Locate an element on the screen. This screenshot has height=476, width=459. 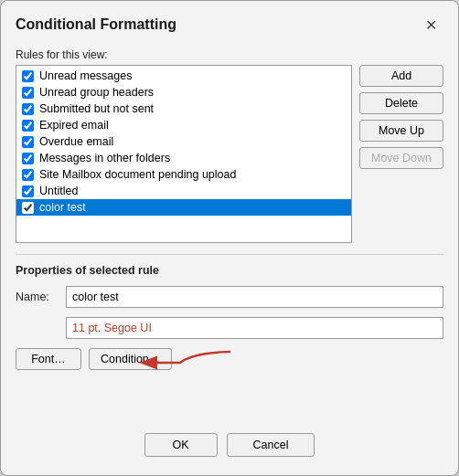
name-row: Name: is located at coordinates (230, 297).